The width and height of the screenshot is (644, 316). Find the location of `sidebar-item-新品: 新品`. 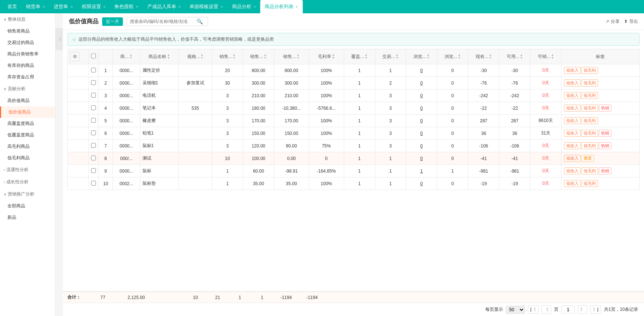

sidebar-item-新品: 新品 is located at coordinates (27, 217).